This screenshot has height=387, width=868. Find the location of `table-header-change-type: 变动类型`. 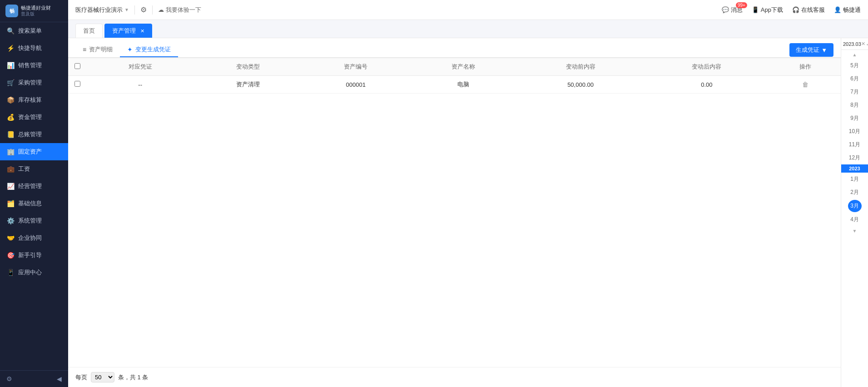

table-header-change-type: 变动类型 is located at coordinates (248, 67).